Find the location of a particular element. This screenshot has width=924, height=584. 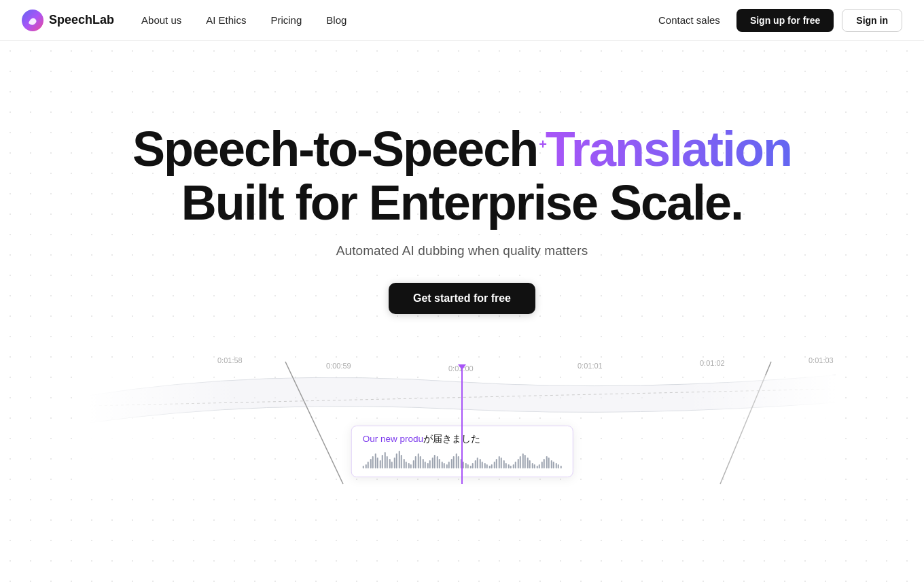

hero-title-part2: Translation is located at coordinates (669, 149).